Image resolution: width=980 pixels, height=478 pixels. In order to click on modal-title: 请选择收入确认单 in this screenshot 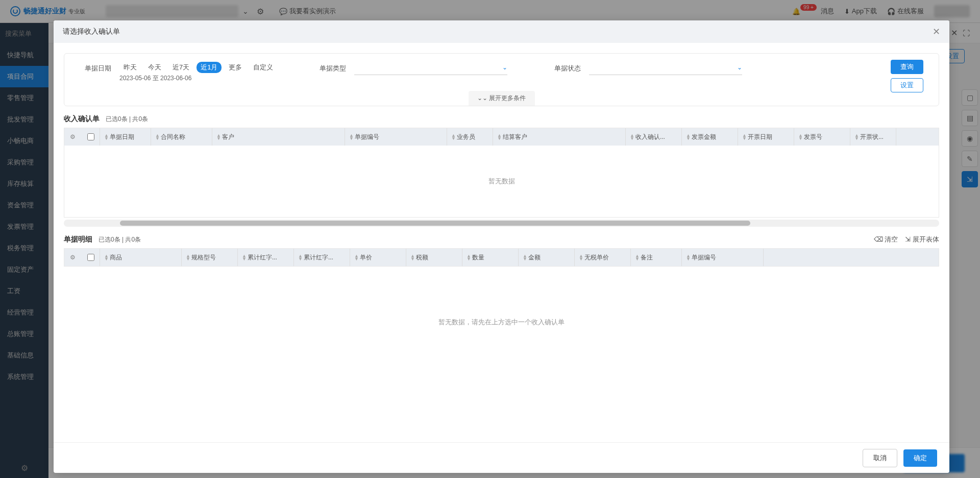, I will do `click(91, 32)`.